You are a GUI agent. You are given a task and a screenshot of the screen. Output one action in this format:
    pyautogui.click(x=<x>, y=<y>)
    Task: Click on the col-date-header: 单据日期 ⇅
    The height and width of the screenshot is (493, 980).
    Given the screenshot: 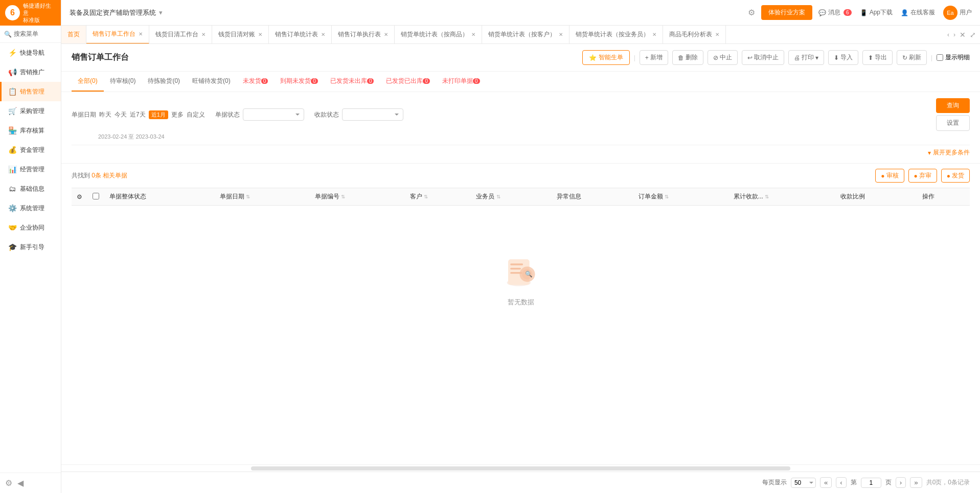 What is the action you would take?
    pyautogui.click(x=262, y=197)
    